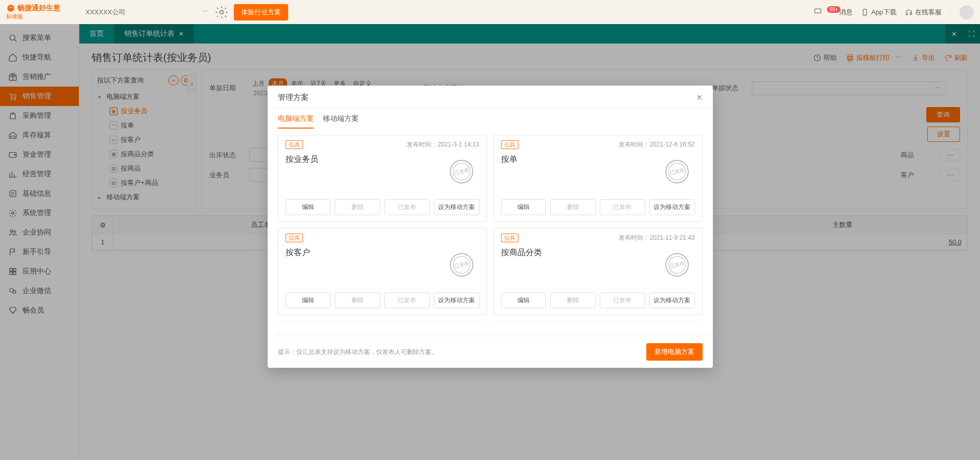 The height and width of the screenshot is (460, 980). I want to click on messages-button: 99+ 消息, so click(833, 12).